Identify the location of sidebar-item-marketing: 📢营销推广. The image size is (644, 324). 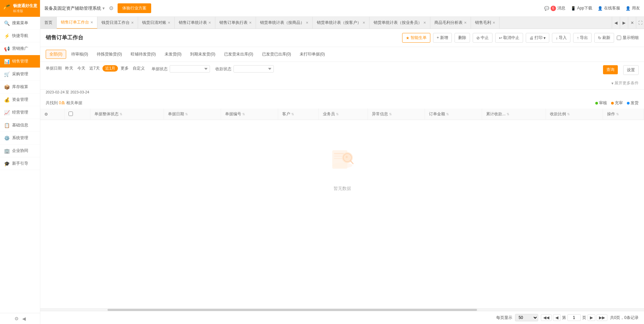
(20, 49).